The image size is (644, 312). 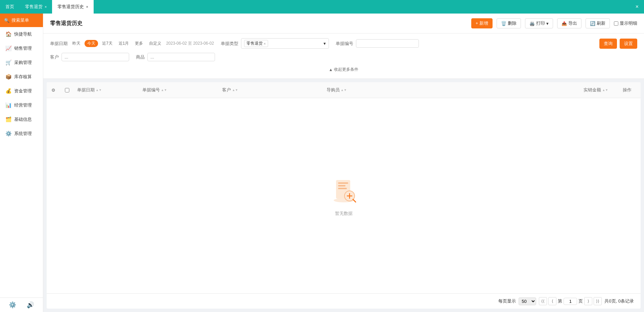 What do you see at coordinates (628, 44) in the screenshot?
I see `settings-button: 设置` at bounding box center [628, 44].